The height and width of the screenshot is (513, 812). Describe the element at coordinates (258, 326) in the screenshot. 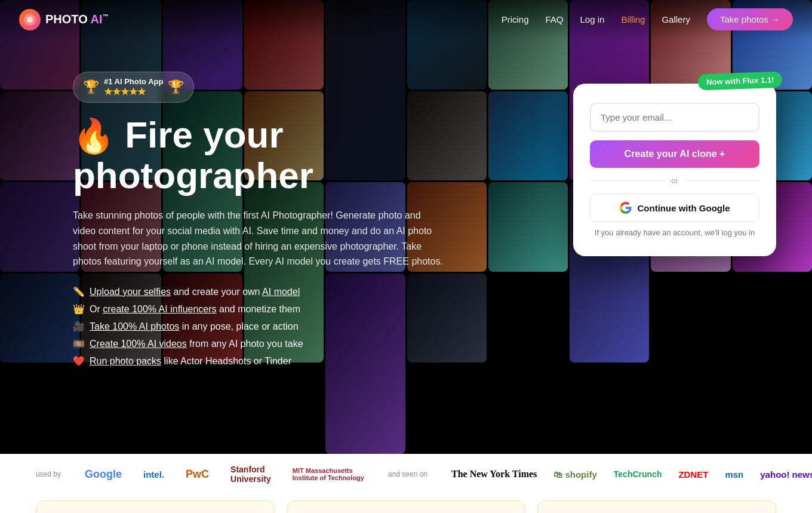

I see `bullet-photos: 🎥 Take 100% AI photos in any pose, place…` at that location.